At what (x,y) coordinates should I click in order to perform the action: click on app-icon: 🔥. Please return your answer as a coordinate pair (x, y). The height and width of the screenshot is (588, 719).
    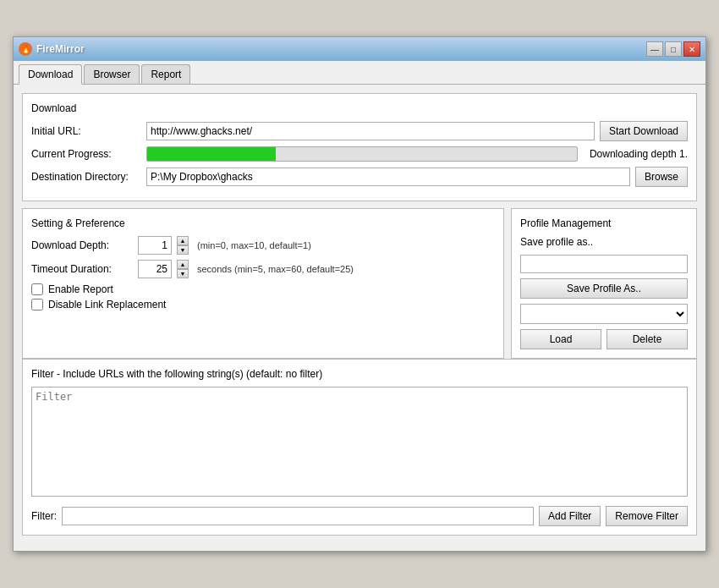
    Looking at the image, I should click on (25, 49).